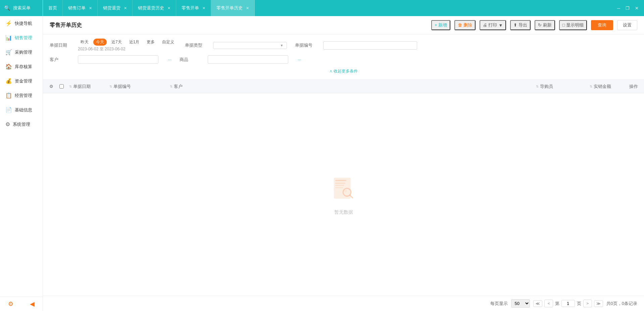 This screenshot has width=644, height=311. I want to click on goods-input, so click(248, 60).